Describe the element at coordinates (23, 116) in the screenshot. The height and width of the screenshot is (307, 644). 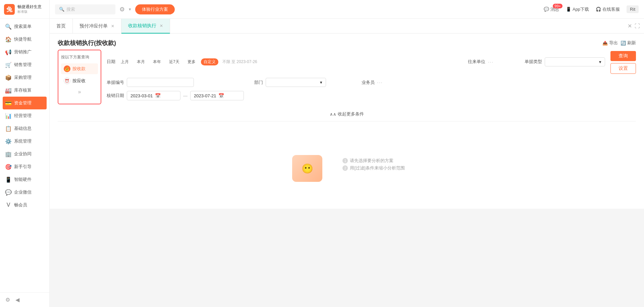
I see `nav-label-7: 经营管理` at that location.